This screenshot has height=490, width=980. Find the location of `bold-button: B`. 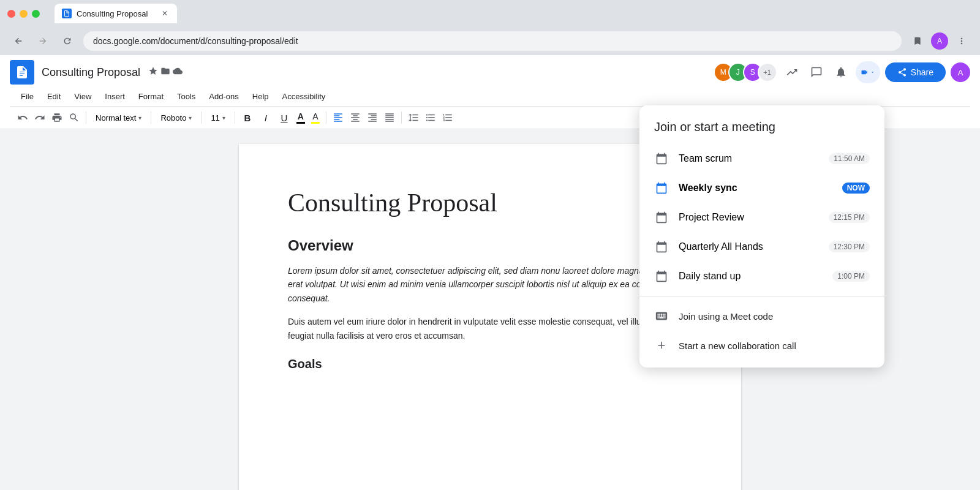

bold-button: B is located at coordinates (247, 118).